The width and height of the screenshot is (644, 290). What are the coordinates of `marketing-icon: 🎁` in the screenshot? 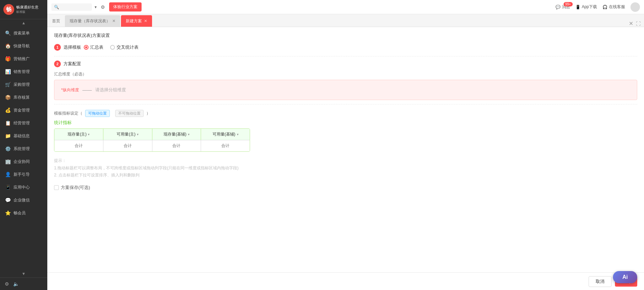 It's located at (8, 59).